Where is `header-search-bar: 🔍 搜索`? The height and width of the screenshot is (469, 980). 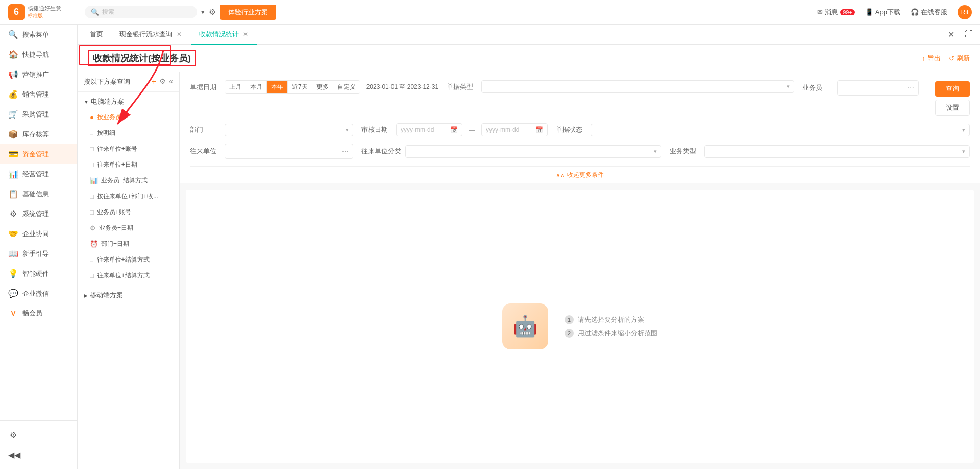
header-search-bar: 🔍 搜索 is located at coordinates (141, 12).